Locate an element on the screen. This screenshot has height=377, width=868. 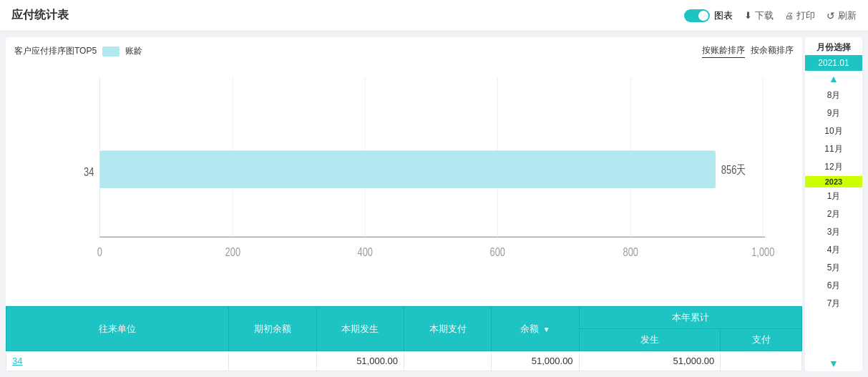
sidebar-title: 月份选择 is located at coordinates (834, 46).